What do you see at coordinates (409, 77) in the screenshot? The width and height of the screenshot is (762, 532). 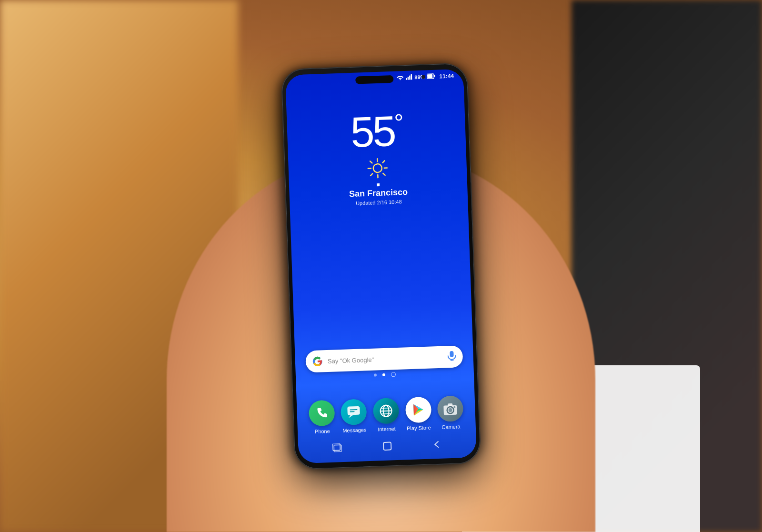 I see `signal-icon` at bounding box center [409, 77].